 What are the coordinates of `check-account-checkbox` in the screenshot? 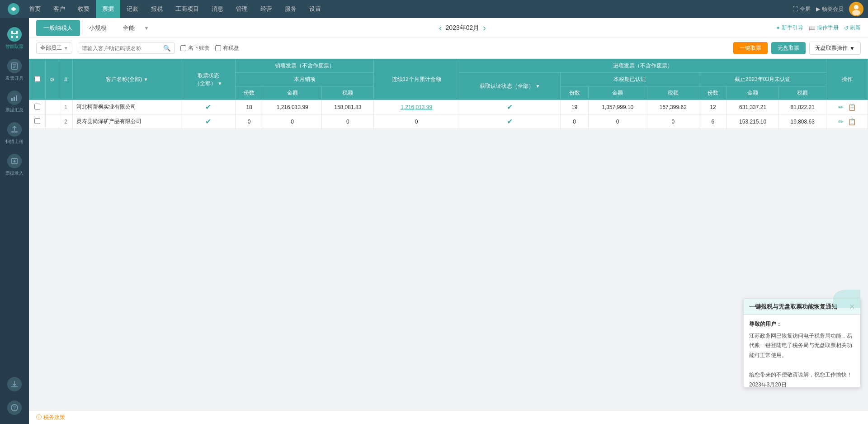 It's located at (184, 48).